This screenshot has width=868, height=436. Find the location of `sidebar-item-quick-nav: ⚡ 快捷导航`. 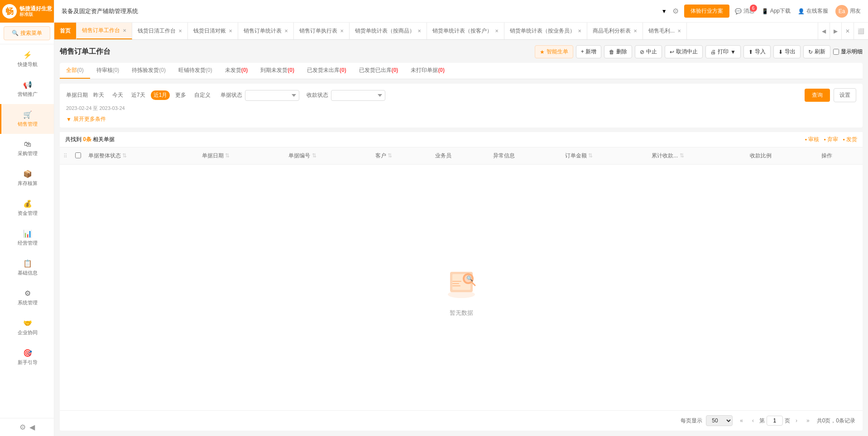

sidebar-item-quick-nav: ⚡ 快捷导航 is located at coordinates (27, 59).